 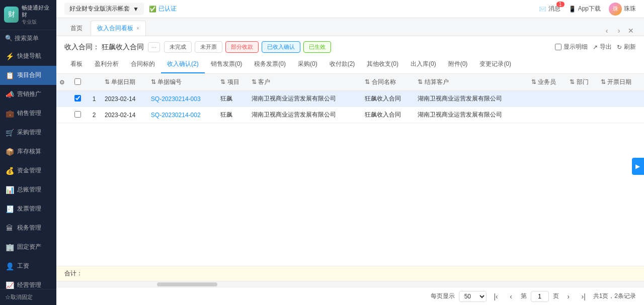 I want to click on show-detail-input, so click(x=558, y=47).